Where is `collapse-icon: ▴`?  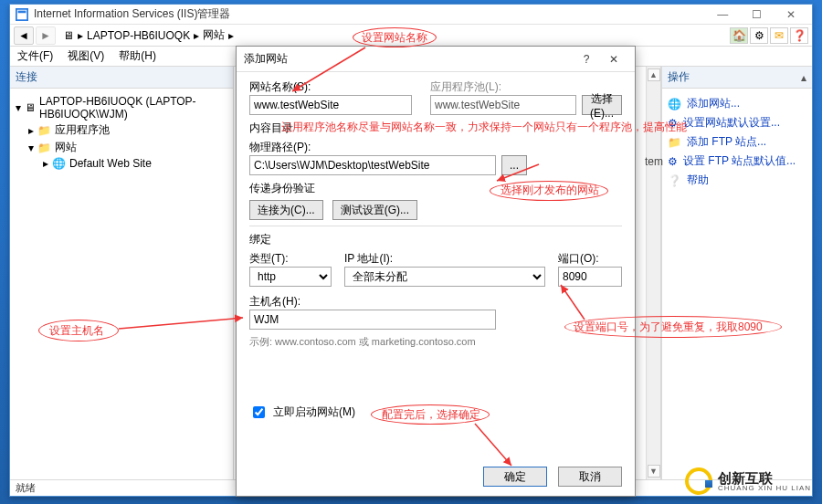
collapse-icon: ▴ is located at coordinates (804, 78).